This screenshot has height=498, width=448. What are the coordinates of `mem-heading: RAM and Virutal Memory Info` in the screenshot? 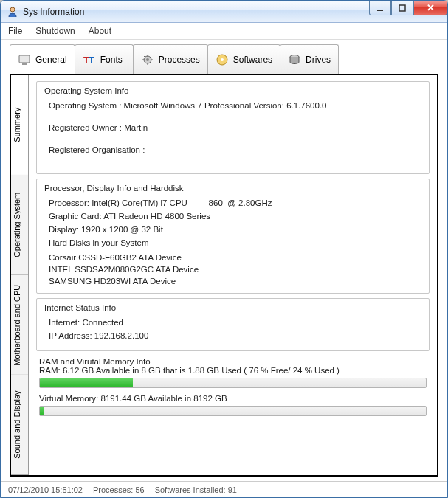 It's located at (233, 362).